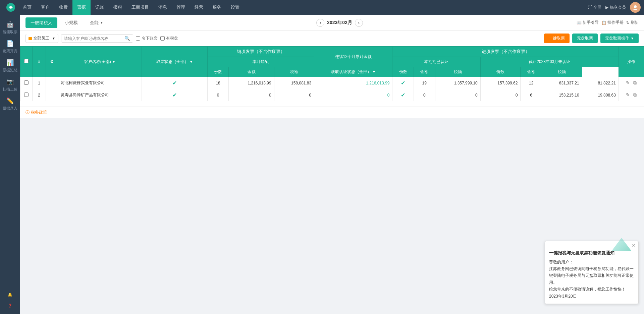 This screenshot has height=314, width=644. I want to click on col-group-jin: 进项发票（不含作废票）, so click(505, 52).